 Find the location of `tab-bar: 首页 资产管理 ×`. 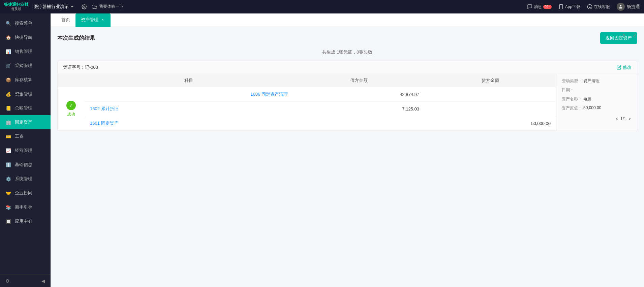

tab-bar: 首页 资产管理 × is located at coordinates (347, 20).